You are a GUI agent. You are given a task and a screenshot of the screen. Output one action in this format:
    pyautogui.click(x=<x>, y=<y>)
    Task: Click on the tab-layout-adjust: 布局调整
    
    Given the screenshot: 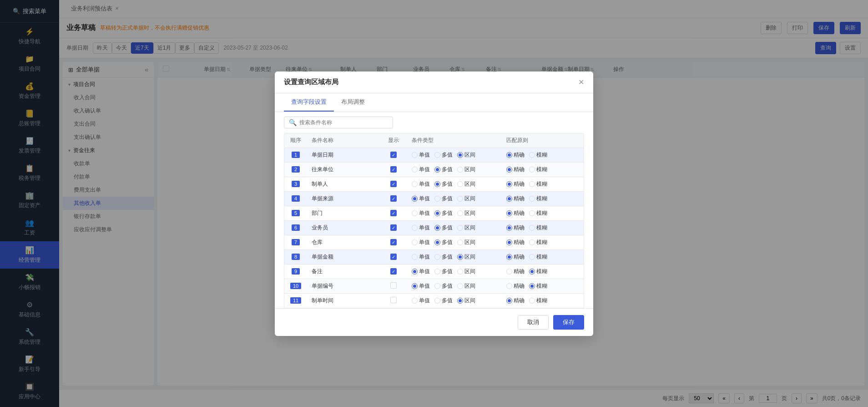 What is the action you would take?
    pyautogui.click(x=353, y=102)
    